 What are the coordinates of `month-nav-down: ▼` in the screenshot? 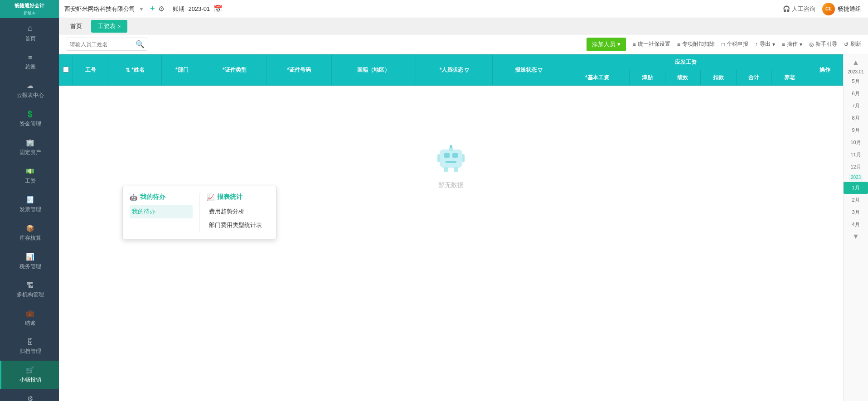 It's located at (856, 237).